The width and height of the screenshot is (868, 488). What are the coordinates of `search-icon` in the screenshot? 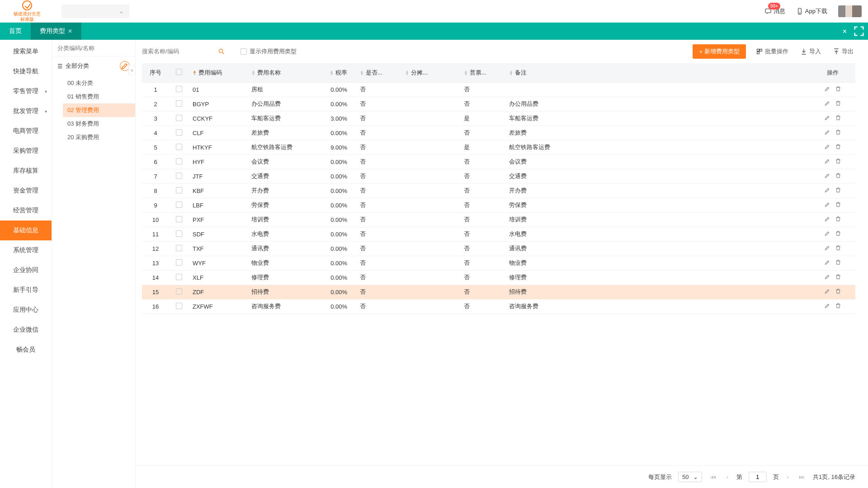 It's located at (222, 52).